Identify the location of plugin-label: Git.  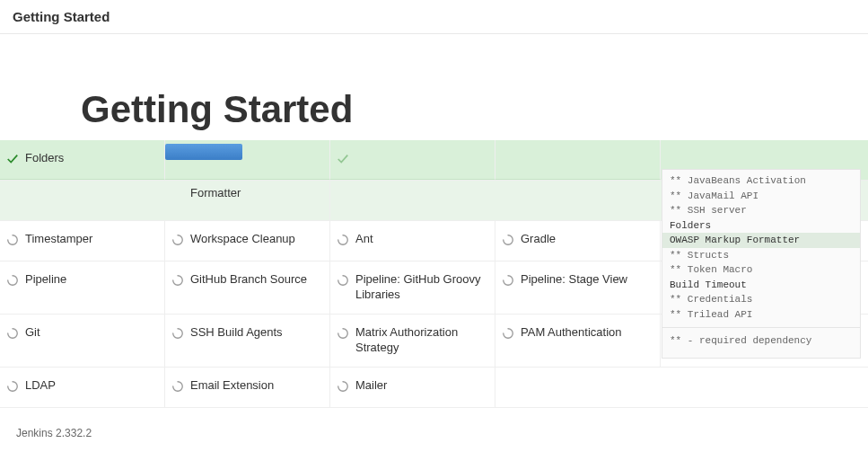
(32, 332).